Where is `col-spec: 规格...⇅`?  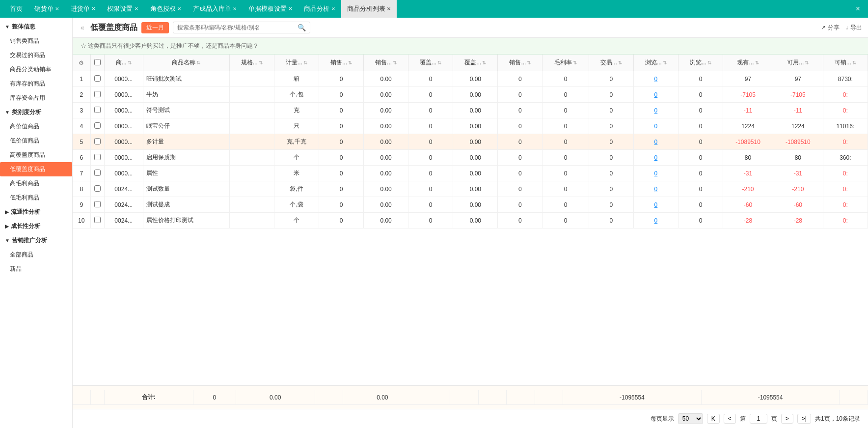
col-spec: 规格...⇅ is located at coordinates (251, 63).